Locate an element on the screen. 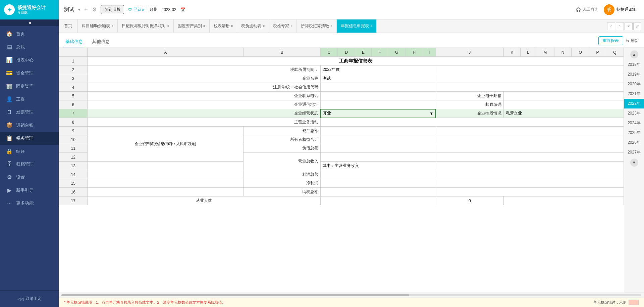  cell-11-j is located at coordinates (530, 148).